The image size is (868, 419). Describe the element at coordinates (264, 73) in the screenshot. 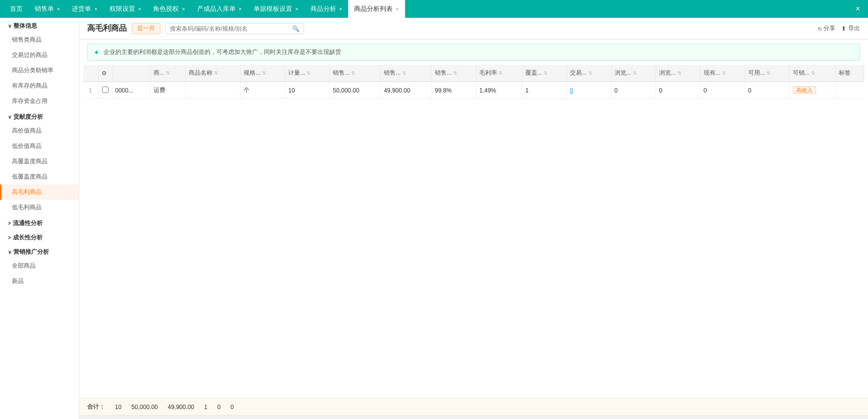

I see `sort-icon-4: ⇅` at that location.